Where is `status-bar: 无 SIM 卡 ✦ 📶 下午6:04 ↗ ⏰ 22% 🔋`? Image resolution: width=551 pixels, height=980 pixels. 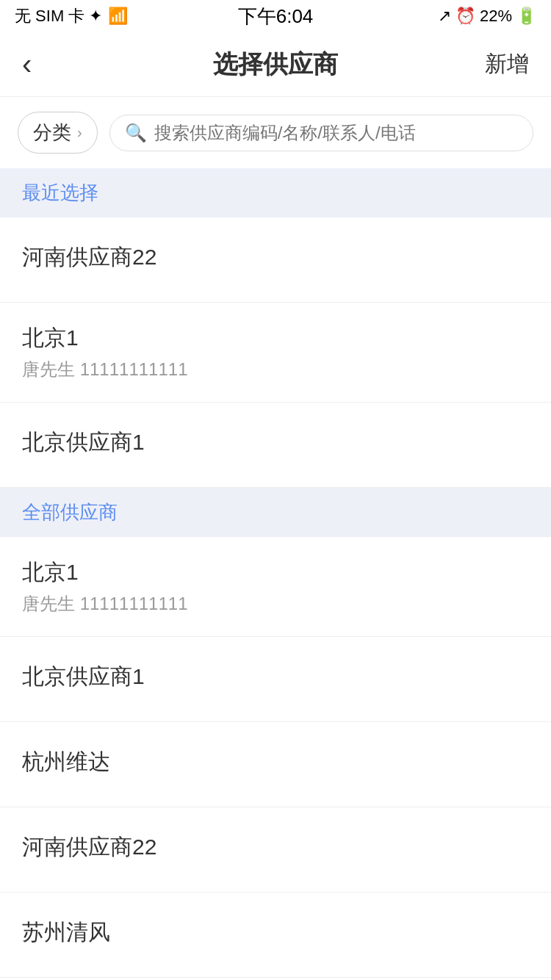 status-bar: 无 SIM 卡 ✦ 📶 下午6:04 ↗ ⏰ 22% 🔋 is located at coordinates (276, 16).